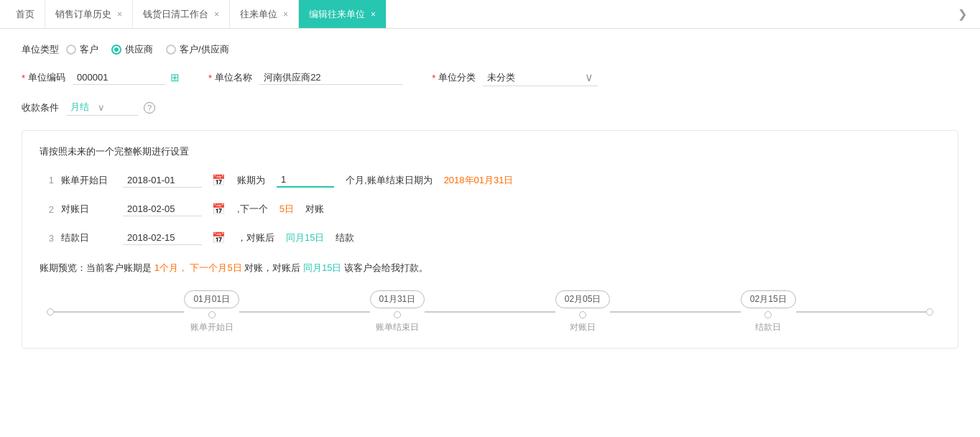  Describe the element at coordinates (171, 267) in the screenshot. I see `preview-period: 1个月，` at that location.